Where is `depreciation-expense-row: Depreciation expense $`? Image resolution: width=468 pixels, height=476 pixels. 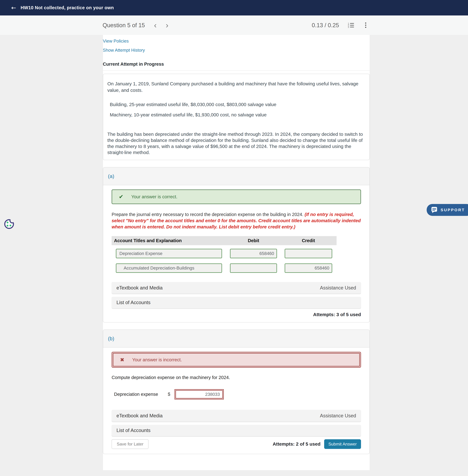 depreciation-expense-row: Depreciation expense $ is located at coordinates (236, 394).